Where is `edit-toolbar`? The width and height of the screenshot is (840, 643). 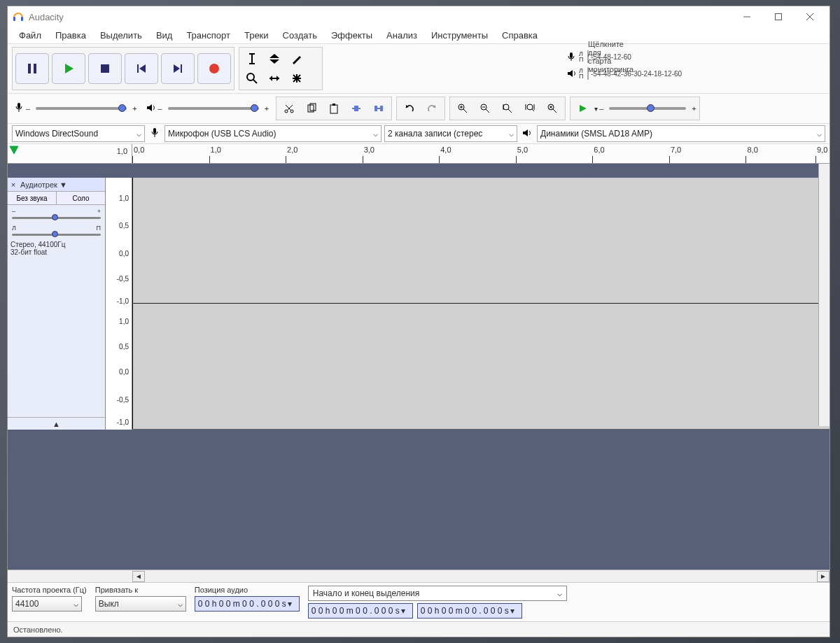
edit-toolbar is located at coordinates (334, 108).